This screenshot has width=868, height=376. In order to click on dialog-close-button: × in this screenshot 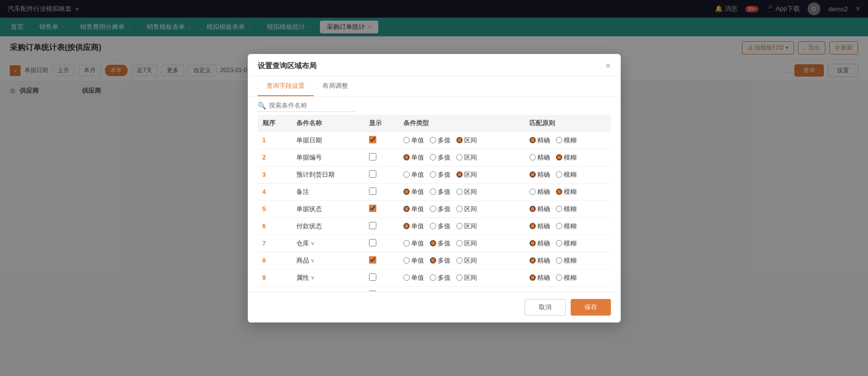, I will do `click(608, 66)`.